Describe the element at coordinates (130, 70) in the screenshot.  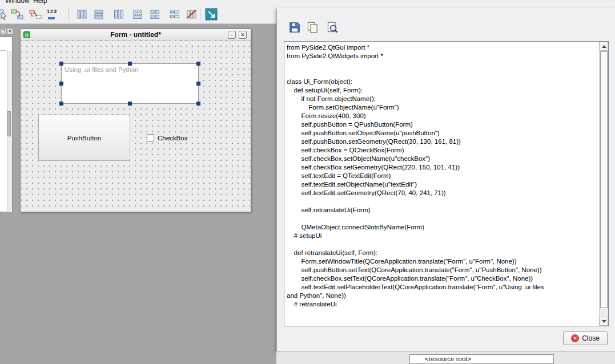
I see `textedit-placeholder: Using .ui files and Python` at that location.